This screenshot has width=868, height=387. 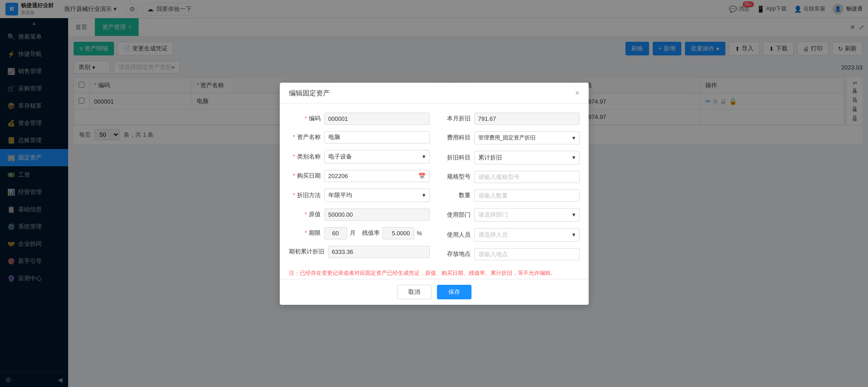 I want to click on residual-rate-input, so click(x=398, y=233).